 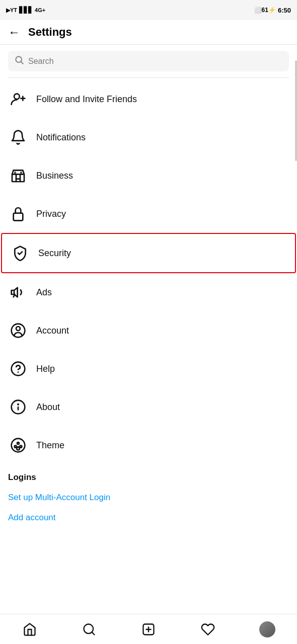 I want to click on app-indicator: ▶YT, so click(x=12, y=10).